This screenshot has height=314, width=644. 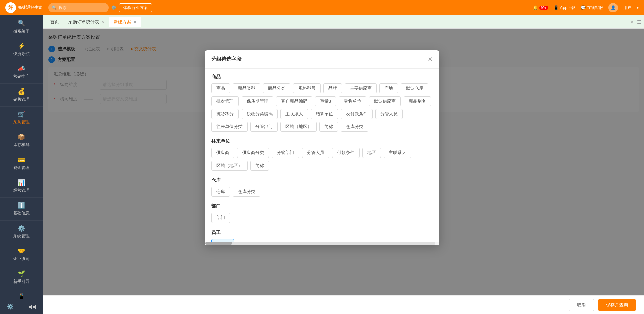 What do you see at coordinates (136, 8) in the screenshot?
I see `trial-btn: 体验行业方案` at bounding box center [136, 8].